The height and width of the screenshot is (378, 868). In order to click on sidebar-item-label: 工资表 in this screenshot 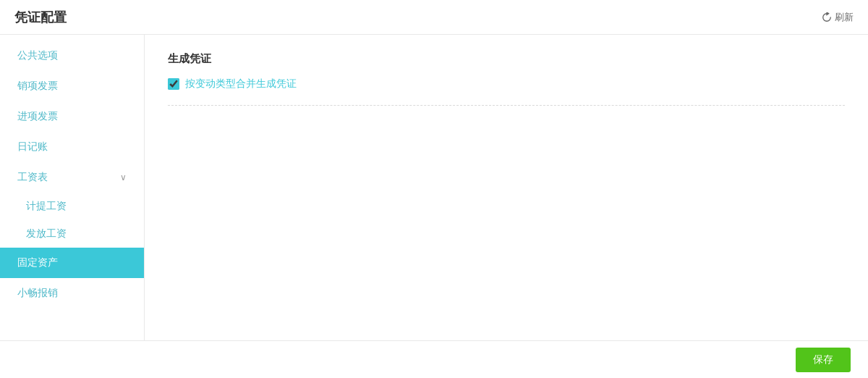, I will do `click(33, 177)`.